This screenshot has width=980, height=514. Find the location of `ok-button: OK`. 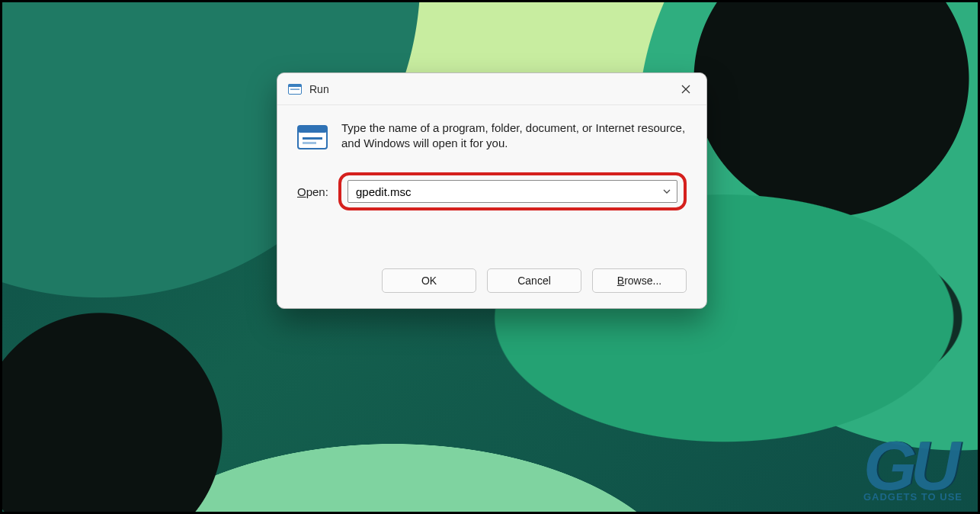

ok-button: OK is located at coordinates (429, 281).